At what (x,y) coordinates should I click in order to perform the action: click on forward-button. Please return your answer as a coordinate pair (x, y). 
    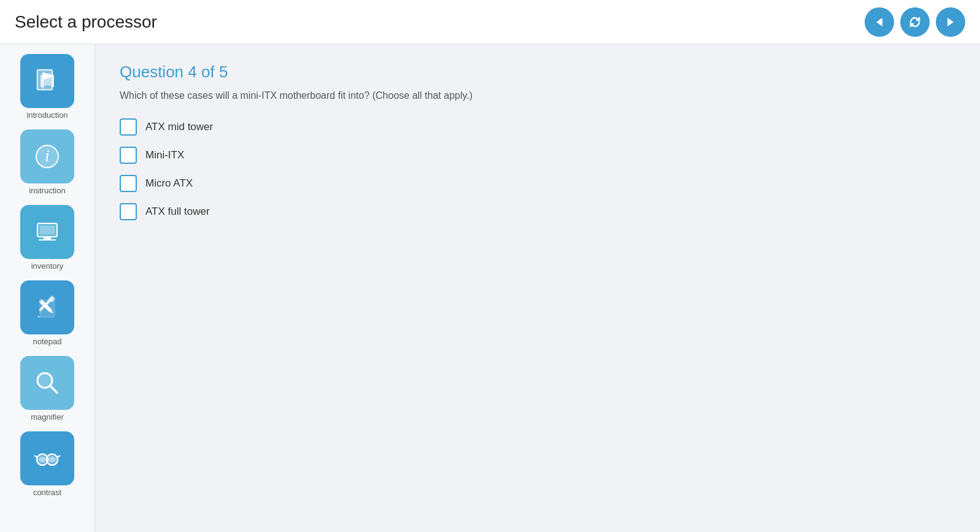
    Looking at the image, I should click on (951, 22).